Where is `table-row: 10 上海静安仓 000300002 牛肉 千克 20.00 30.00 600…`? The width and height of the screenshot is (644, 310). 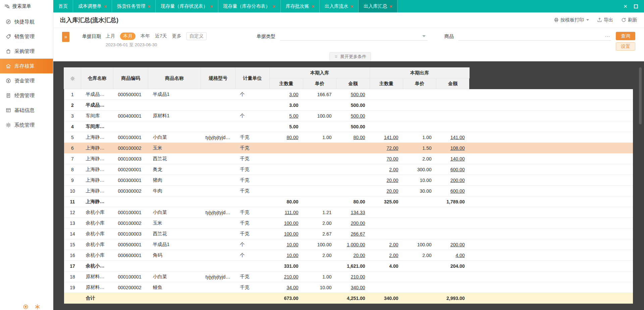
table-row: 10 上海静安仓 000300002 牛肉 千克 20.00 30.00 600… is located at coordinates (348, 191).